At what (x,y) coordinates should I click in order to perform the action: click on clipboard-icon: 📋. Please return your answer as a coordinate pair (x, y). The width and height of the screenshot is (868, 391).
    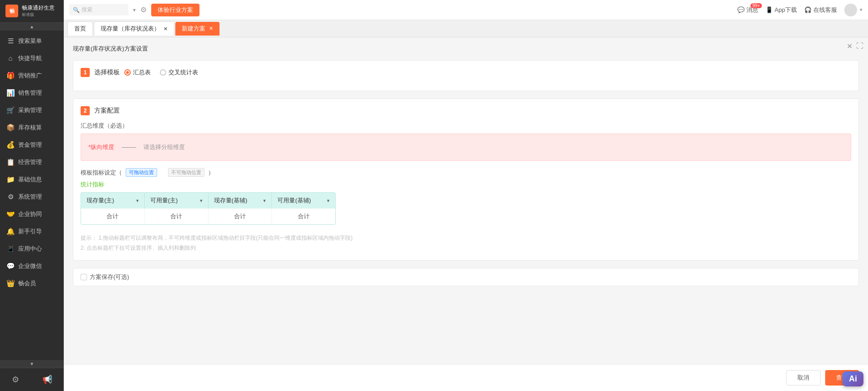
    Looking at the image, I should click on (10, 162).